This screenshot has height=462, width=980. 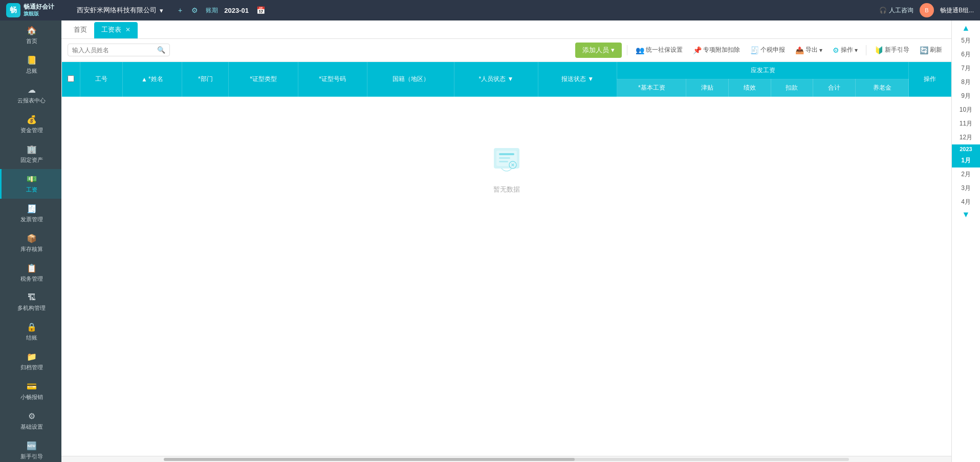 What do you see at coordinates (845, 50) in the screenshot?
I see `operations-action: ⚙ 操作 ▾` at bounding box center [845, 50].